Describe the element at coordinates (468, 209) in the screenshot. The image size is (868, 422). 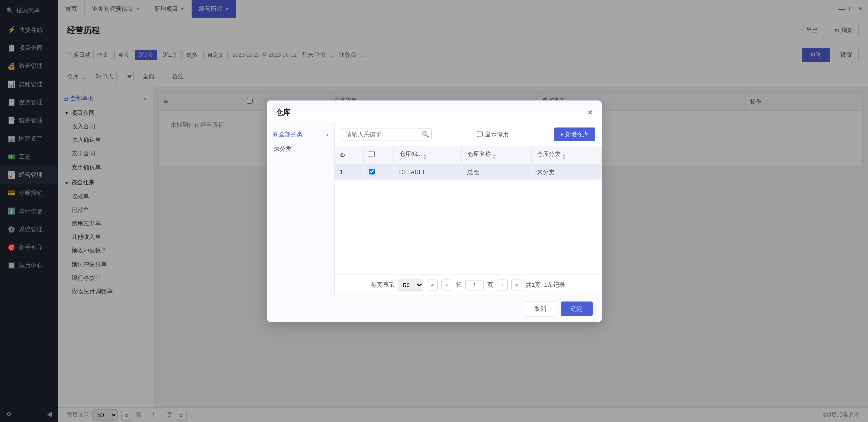
I see `modal-right-panel: 🔍 显示停用 + 新增仓库 ⚙` at that location.